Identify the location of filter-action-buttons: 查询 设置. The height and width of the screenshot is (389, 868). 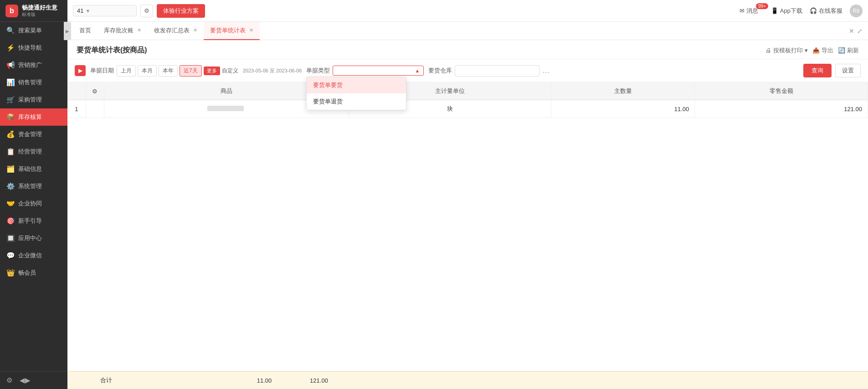
(832, 71).